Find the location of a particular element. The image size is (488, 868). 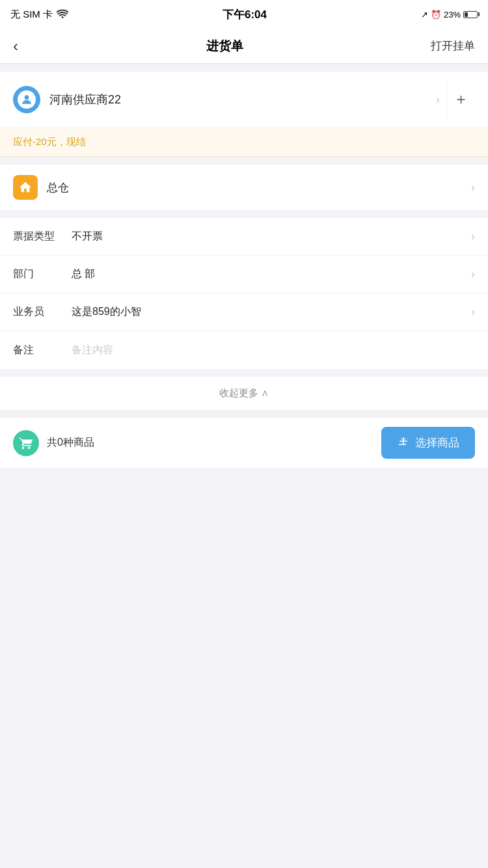

back-button: ‹ is located at coordinates (16, 46).